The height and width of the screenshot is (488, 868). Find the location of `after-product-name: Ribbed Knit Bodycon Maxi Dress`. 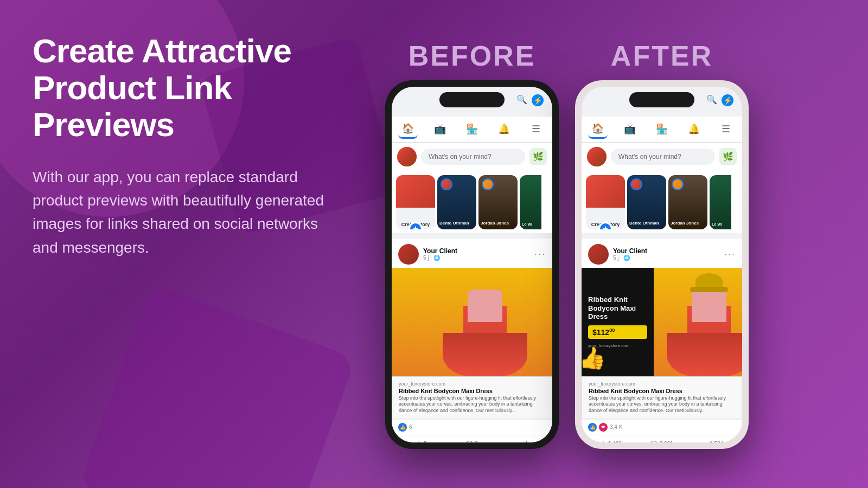

after-product-name: Ribbed Knit Bodycon Maxi Dress is located at coordinates (617, 308).